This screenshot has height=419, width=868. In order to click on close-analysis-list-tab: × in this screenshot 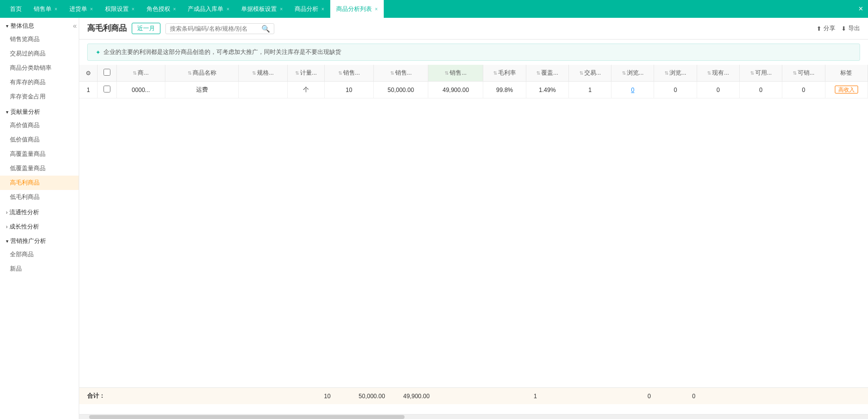, I will do `click(376, 9)`.